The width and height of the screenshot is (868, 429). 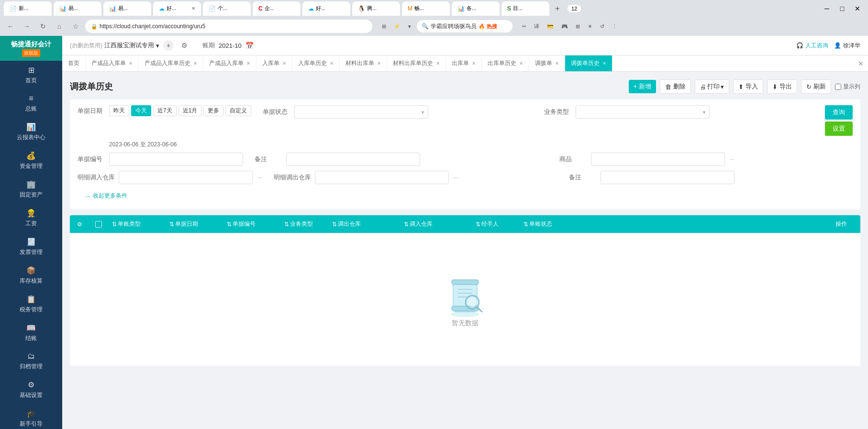 I want to click on tab-transfer-history: 调拨单历史 ✕, so click(x=589, y=63).